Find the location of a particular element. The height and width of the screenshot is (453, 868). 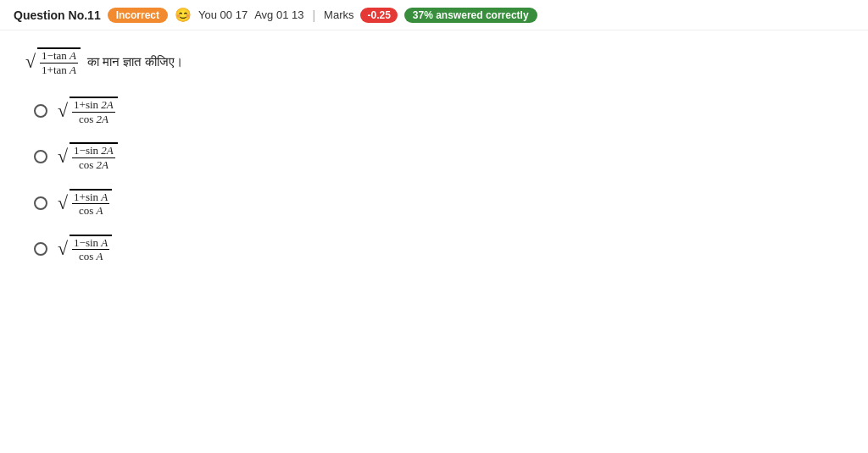

option-3-math: √ 1+sin A cos A is located at coordinates (85, 203).